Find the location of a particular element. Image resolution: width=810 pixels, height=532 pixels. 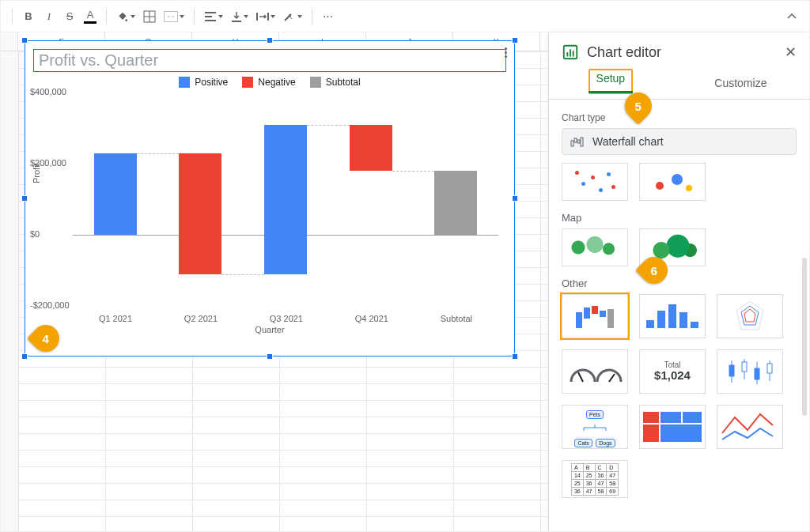

legend-swatch-subtotal is located at coordinates (316, 82).